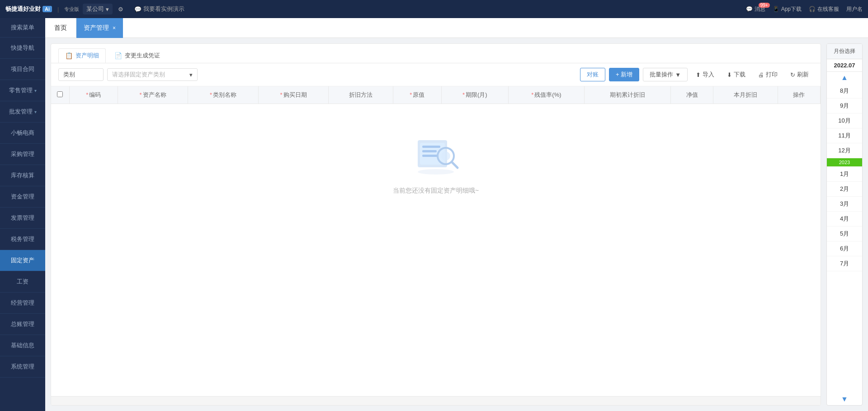 The height and width of the screenshot is (411, 868). Describe the element at coordinates (376, 9) in the screenshot. I see `top-bar-left: 畅捷通好业财 Ai | 专业版 某公司 ▾ ⚙ 💬 我要看实例演示` at that location.